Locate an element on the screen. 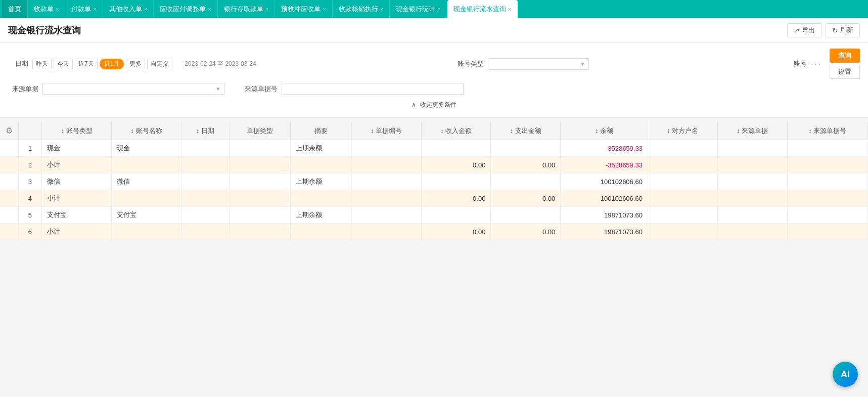  filter-row-date: 日期 昨天 今天 近7天 近1月 更多 自定义 2023-02-24 至 202… is located at coordinates (434, 64).